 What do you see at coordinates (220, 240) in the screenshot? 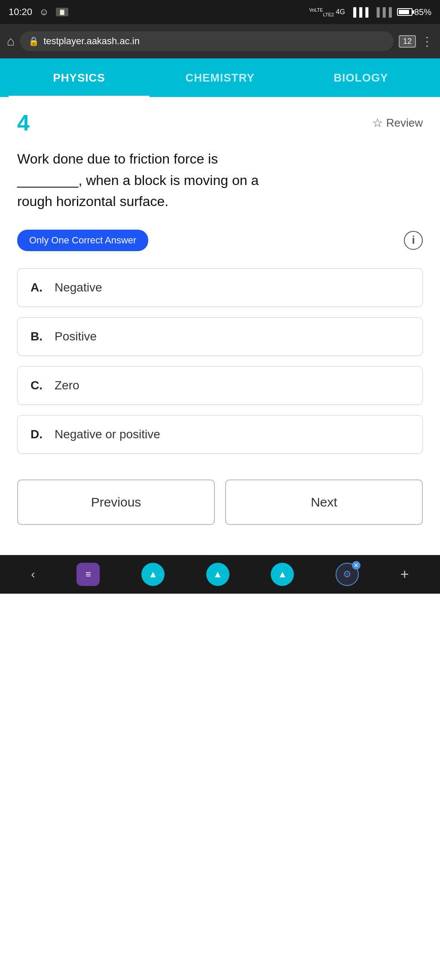
I see `answer-type-row: Only One Correct Answer i` at bounding box center [220, 240].